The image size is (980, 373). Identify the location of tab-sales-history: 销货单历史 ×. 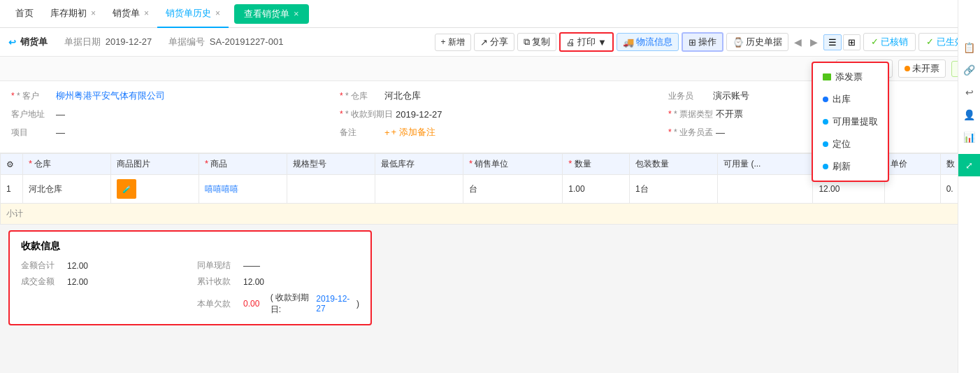
(193, 14).